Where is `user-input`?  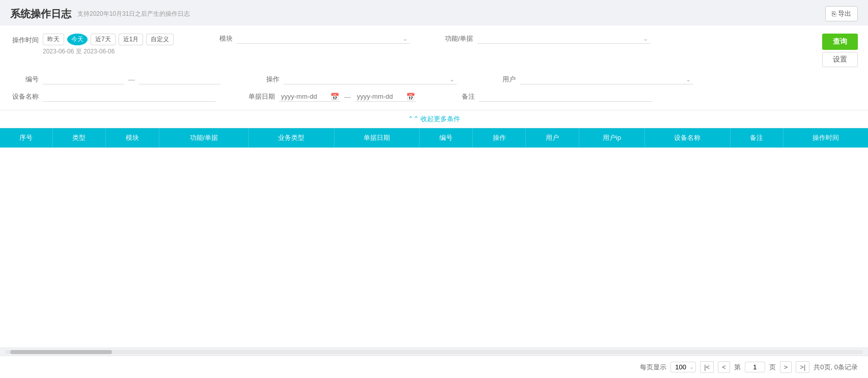
user-input is located at coordinates (606, 79).